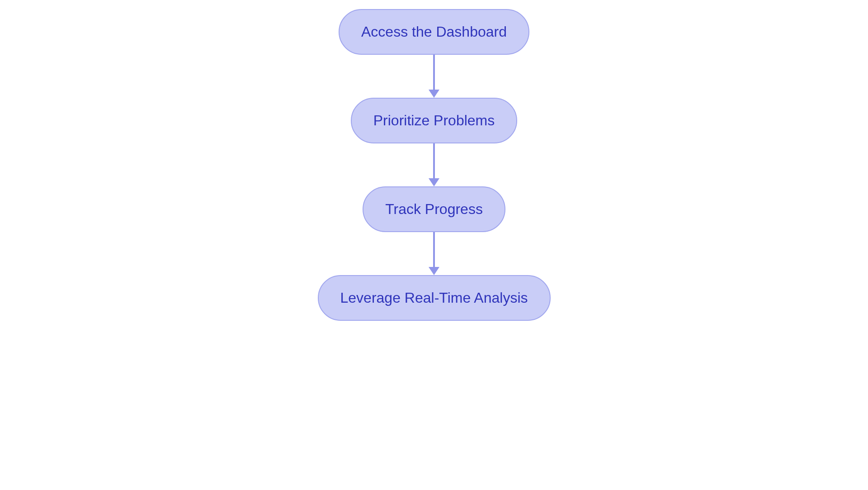 This screenshot has height=490, width=868. I want to click on node-label: Leverage Real-Time Analysis, so click(434, 298).